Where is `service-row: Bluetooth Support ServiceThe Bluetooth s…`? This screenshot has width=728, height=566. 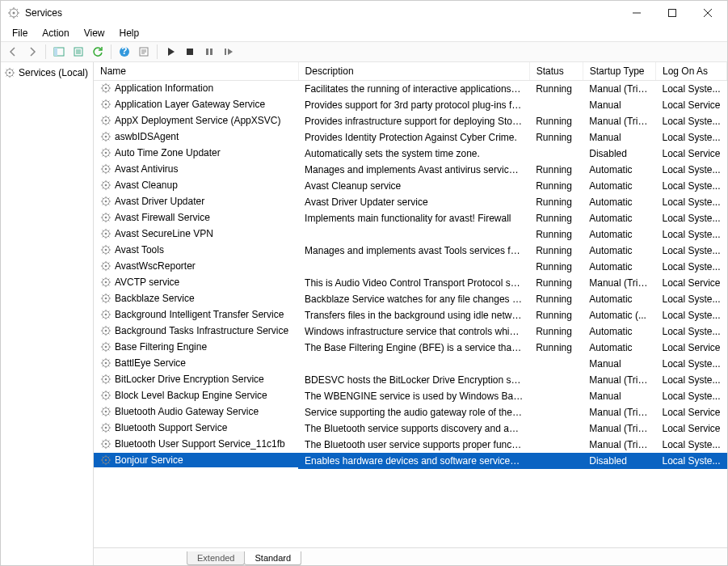 service-row: Bluetooth Support ServiceThe Bluetooth s… is located at coordinates (410, 429).